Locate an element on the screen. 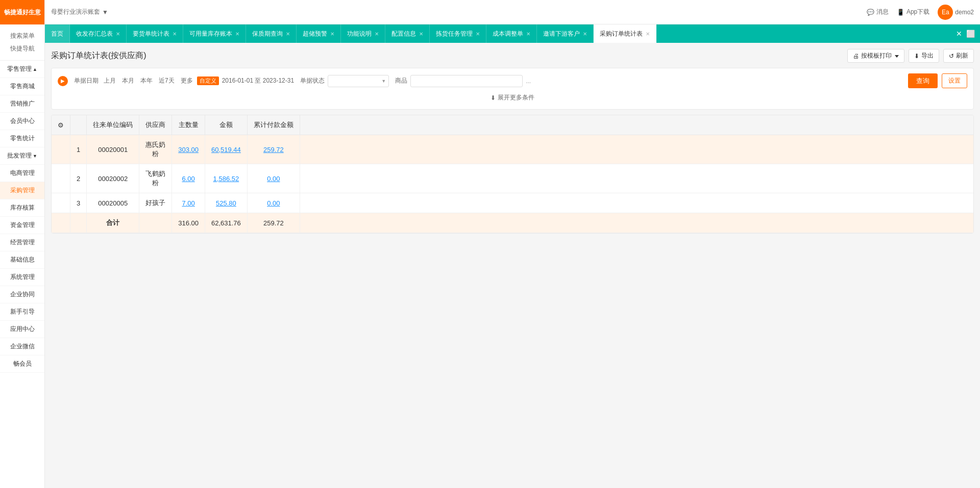  table-row: 2 00020002 飞鹤奶粉 6.00 1,586.52 0.00 is located at coordinates (512, 178).